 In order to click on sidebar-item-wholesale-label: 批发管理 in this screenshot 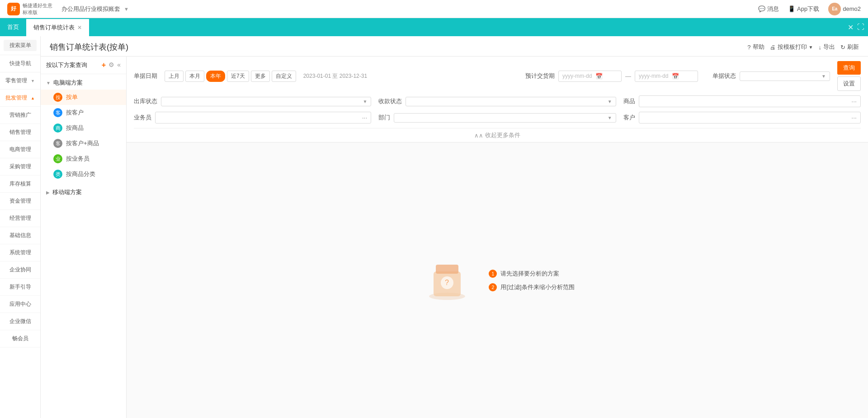, I will do `click(16, 98)`.